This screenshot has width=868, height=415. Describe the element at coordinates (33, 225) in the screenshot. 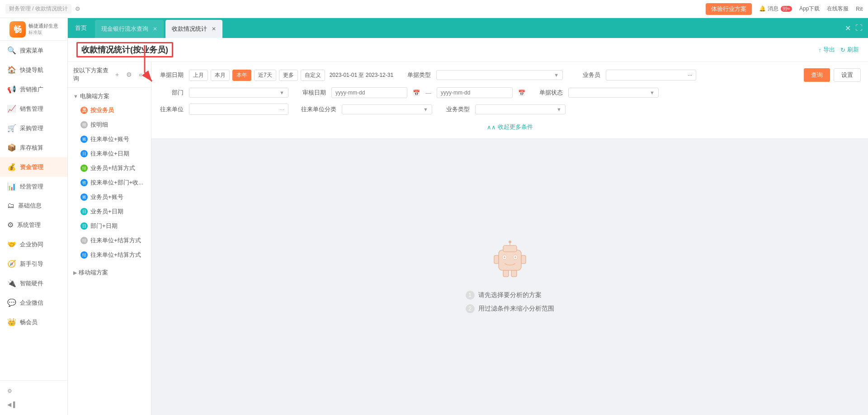

I see `nav-system: ⚙ 系统管理` at that location.